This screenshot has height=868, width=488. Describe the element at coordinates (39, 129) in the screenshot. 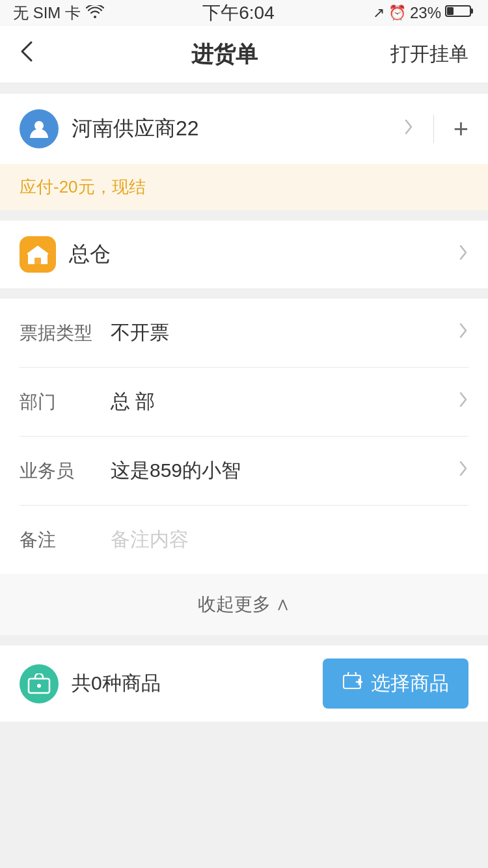

I see `supplier-avatar` at that location.